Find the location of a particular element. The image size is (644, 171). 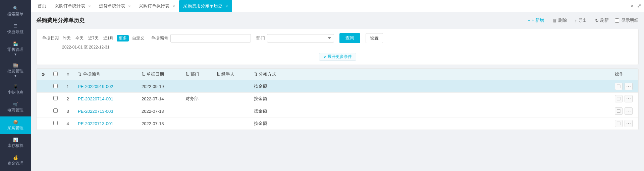

th-settings: ⚙ is located at coordinates (43, 74).